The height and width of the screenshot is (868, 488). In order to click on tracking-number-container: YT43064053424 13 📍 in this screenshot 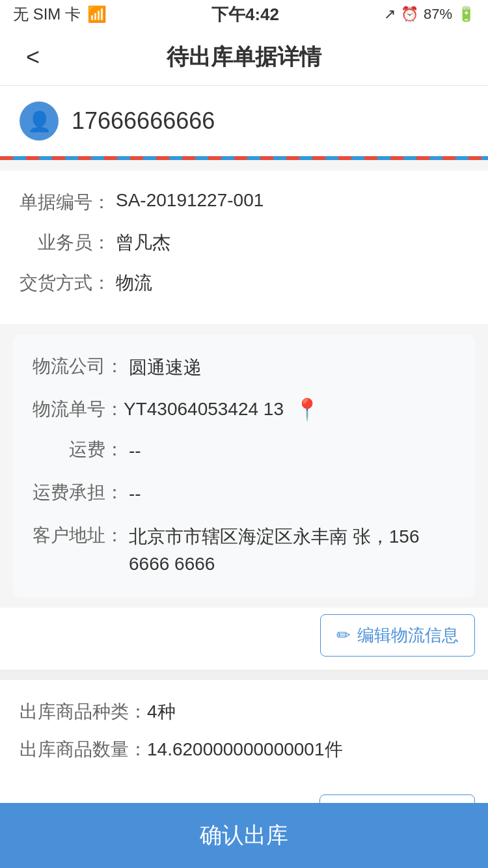, I will do `click(222, 409)`.